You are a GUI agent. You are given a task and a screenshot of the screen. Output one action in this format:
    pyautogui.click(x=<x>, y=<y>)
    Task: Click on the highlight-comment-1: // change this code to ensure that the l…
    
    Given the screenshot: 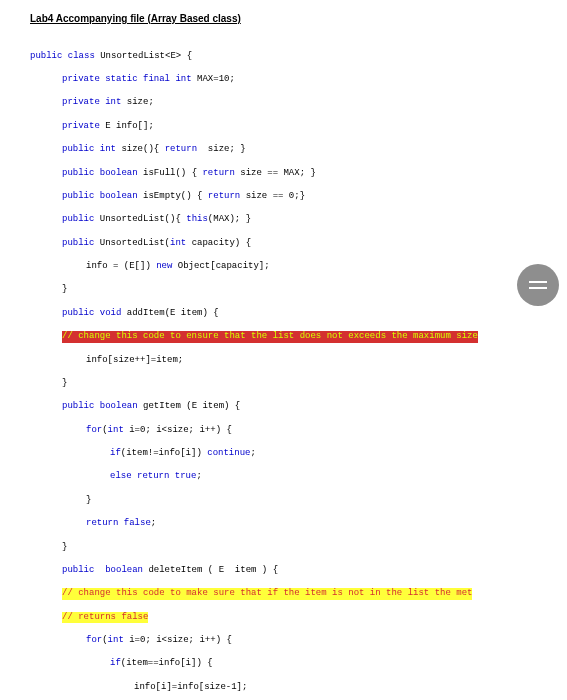 What is the action you would take?
    pyautogui.click(x=270, y=337)
    